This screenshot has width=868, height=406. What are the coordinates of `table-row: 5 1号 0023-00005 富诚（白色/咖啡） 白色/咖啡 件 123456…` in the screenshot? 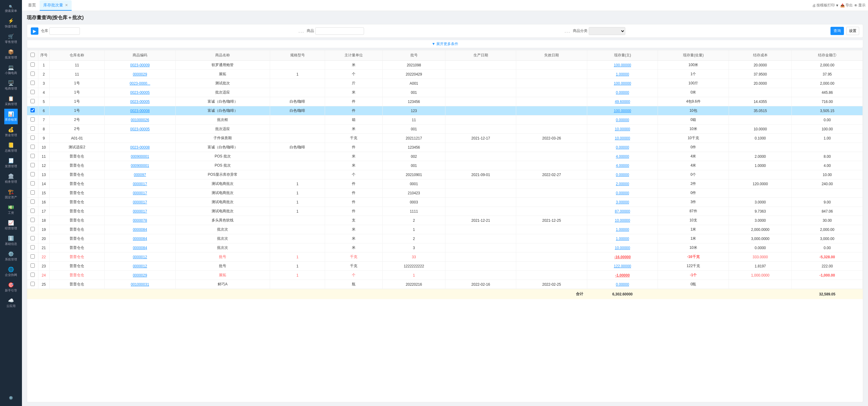 It's located at (445, 102).